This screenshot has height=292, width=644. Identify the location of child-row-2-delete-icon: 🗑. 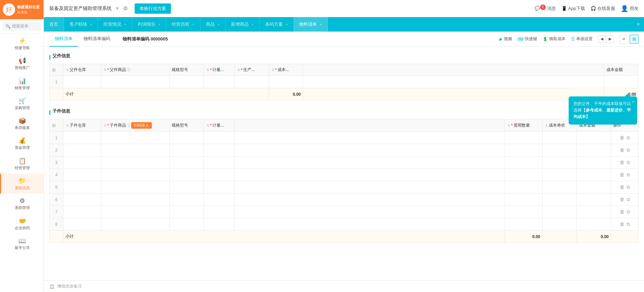
(622, 150).